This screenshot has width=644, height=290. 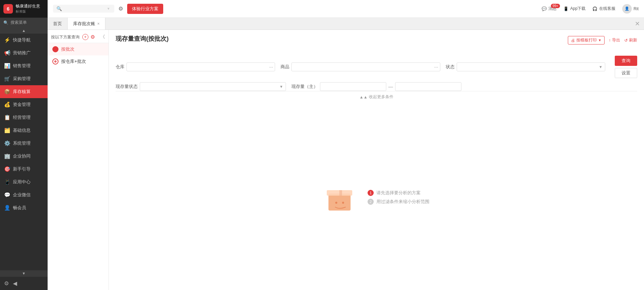 What do you see at coordinates (631, 40) in the screenshot?
I see `refresh-btn: ↺ 刷新` at bounding box center [631, 40].